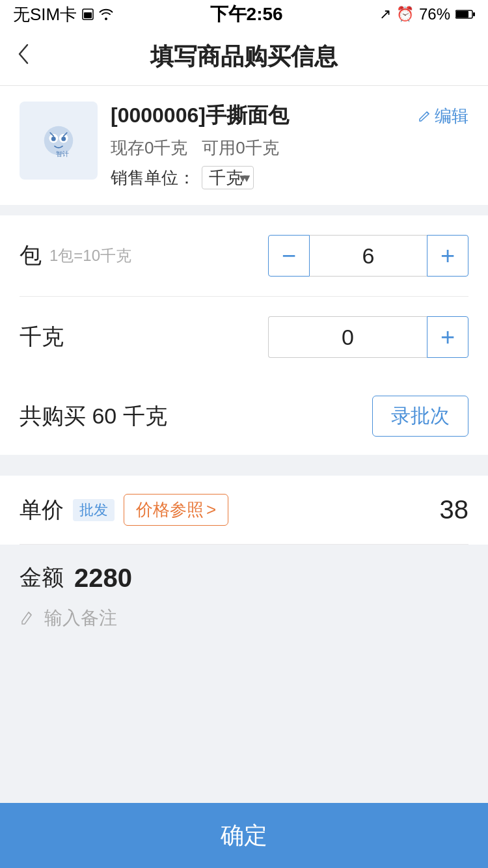 This screenshot has height=868, width=488. What do you see at coordinates (62, 154) in the screenshot?
I see `svg-text: 智计` at bounding box center [62, 154].